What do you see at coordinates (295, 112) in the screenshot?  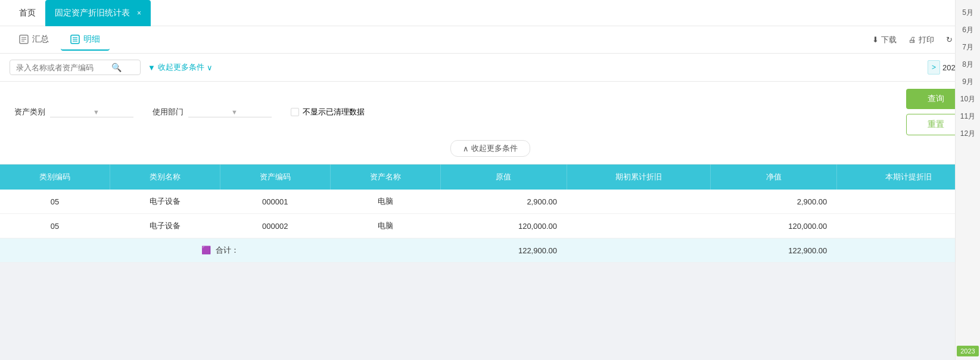 I see `hide-cleared-checkbox` at bounding box center [295, 112].